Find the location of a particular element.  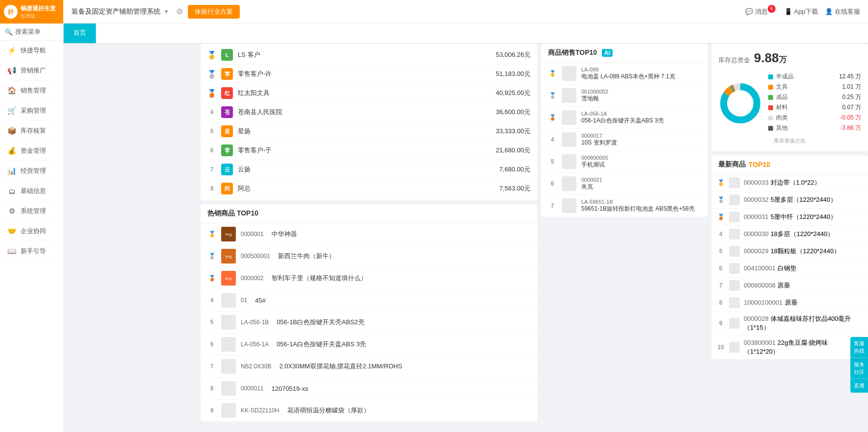

live-btn: 直播 is located at coordinates (859, 386).